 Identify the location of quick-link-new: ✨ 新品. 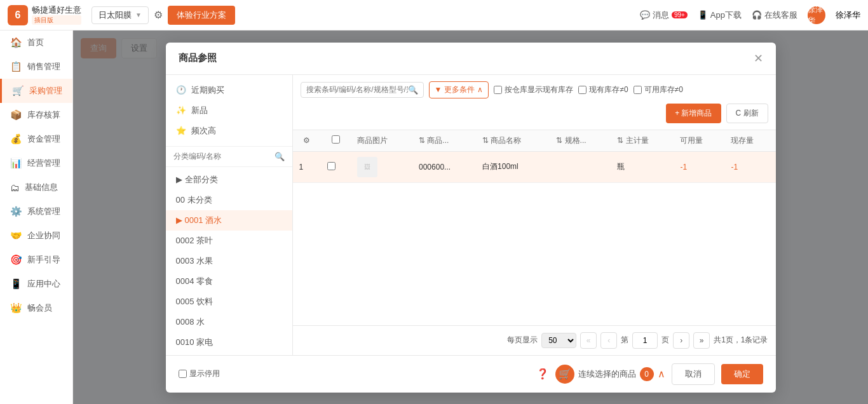
(229, 111).